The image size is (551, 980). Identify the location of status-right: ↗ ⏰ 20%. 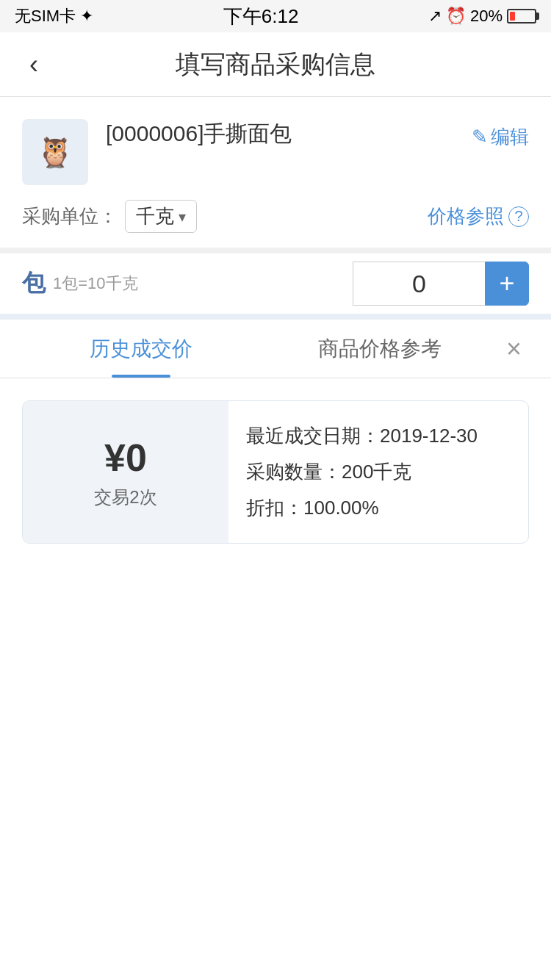
(482, 16).